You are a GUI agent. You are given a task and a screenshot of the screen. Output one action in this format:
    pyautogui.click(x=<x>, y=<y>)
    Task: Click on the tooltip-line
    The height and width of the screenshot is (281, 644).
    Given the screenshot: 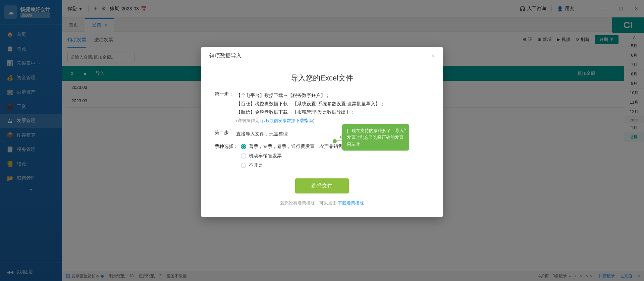 What is the action you would take?
    pyautogui.click(x=339, y=141)
    